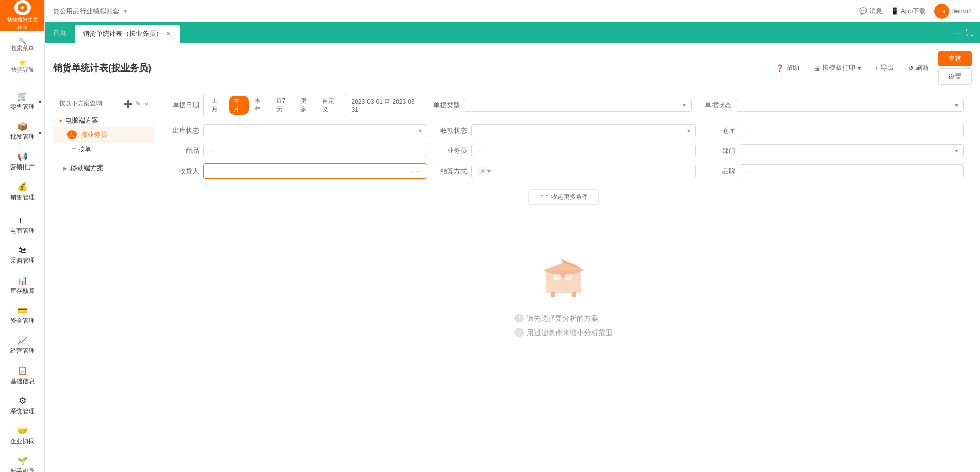 Image resolution: width=980 pixels, height=472 pixels. What do you see at coordinates (138, 104) in the screenshot?
I see `scheme-edit-btn: ✎` at bounding box center [138, 104].